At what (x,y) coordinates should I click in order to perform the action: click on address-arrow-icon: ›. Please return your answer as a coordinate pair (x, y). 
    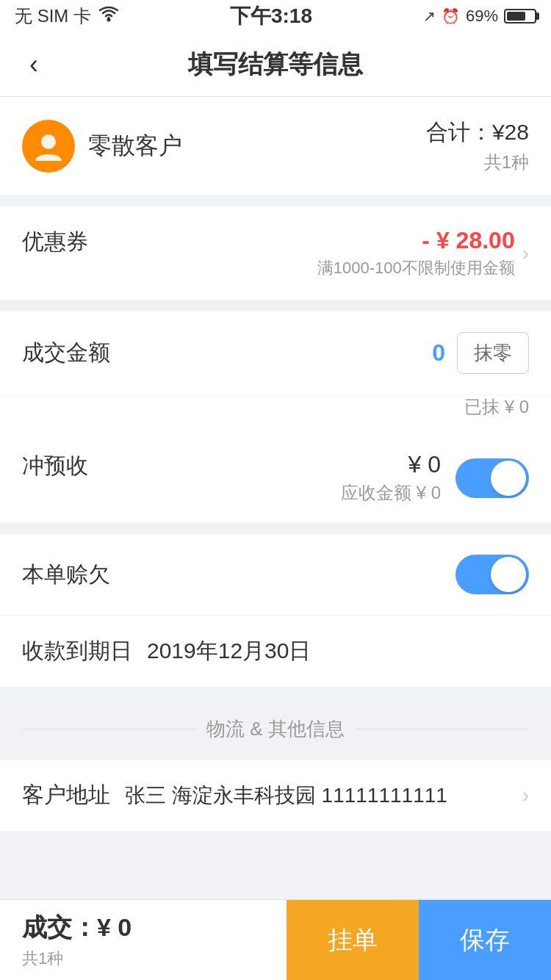
    Looking at the image, I should click on (526, 796).